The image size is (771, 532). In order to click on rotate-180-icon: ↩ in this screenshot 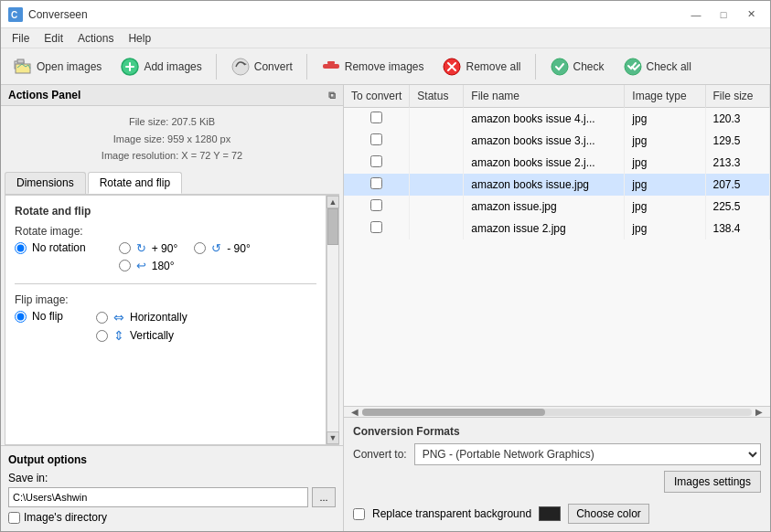, I will do `click(141, 265)`.